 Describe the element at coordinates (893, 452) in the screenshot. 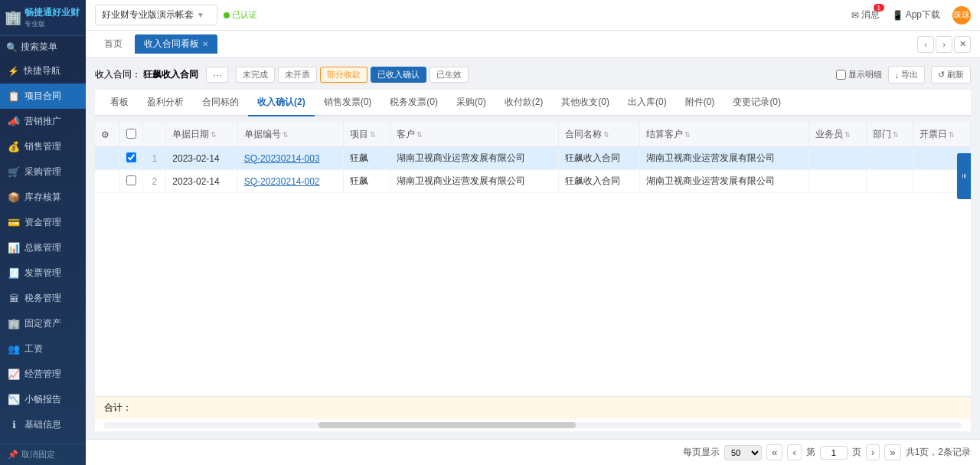

I see `last-page-button: »` at that location.